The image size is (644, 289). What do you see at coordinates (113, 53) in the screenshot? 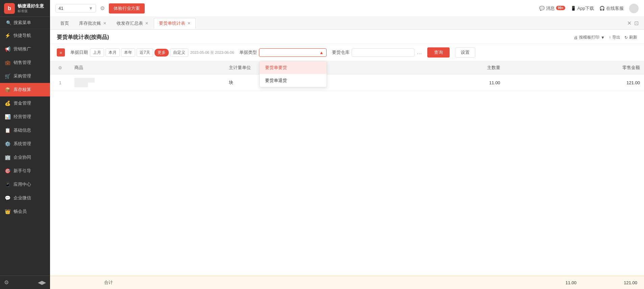
I see `date-this-month: 本月` at bounding box center [113, 53].